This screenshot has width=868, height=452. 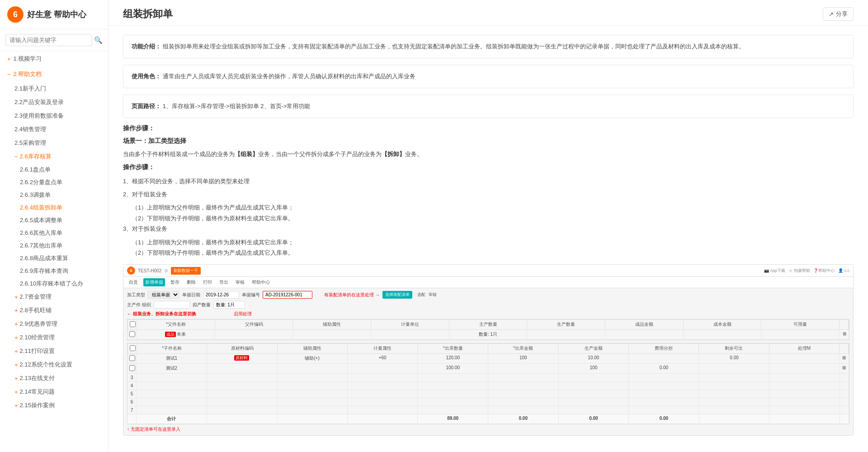 What do you see at coordinates (54, 338) in the screenshot?
I see `sidebar-item-operation: + 2.10经营管理` at bounding box center [54, 338].